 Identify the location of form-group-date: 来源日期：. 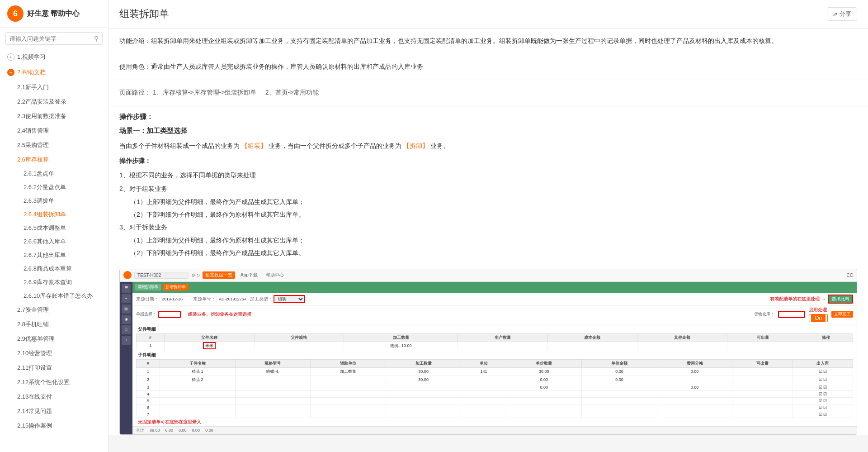
(164, 299).